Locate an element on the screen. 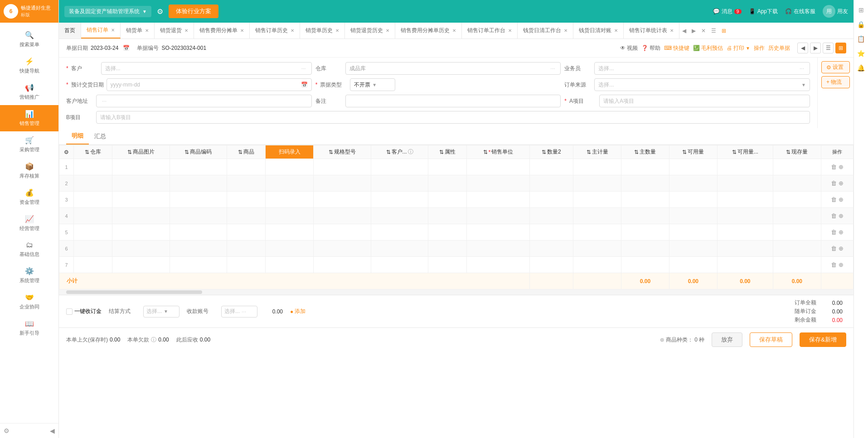 The image size is (868, 438). sidebar-item-guide: 📖 新手引导 is located at coordinates (29, 328).